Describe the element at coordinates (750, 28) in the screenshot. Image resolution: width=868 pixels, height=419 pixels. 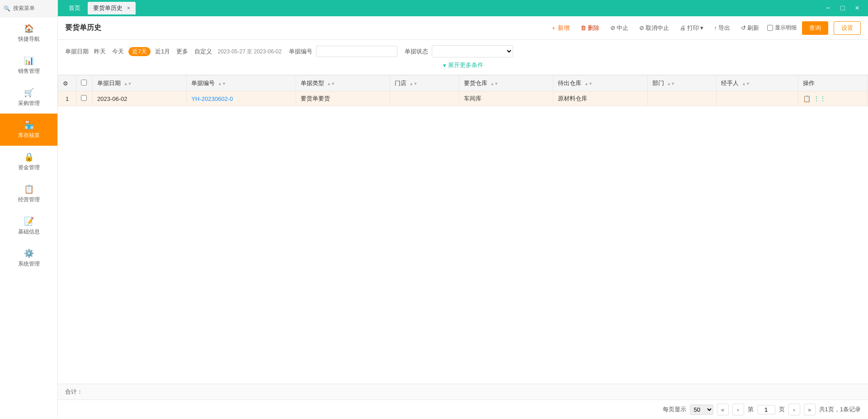
I see `refresh-button: ↺ 刷新` at that location.